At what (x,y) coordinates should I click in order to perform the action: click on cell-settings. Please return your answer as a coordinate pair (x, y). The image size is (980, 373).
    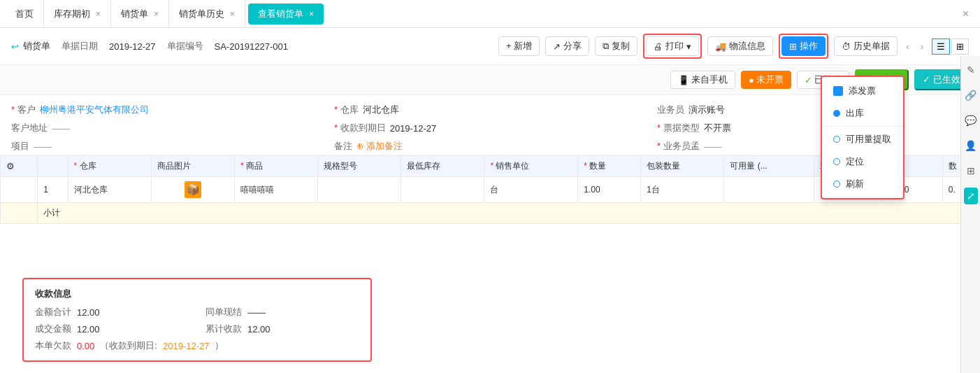
    Looking at the image, I should click on (20, 190).